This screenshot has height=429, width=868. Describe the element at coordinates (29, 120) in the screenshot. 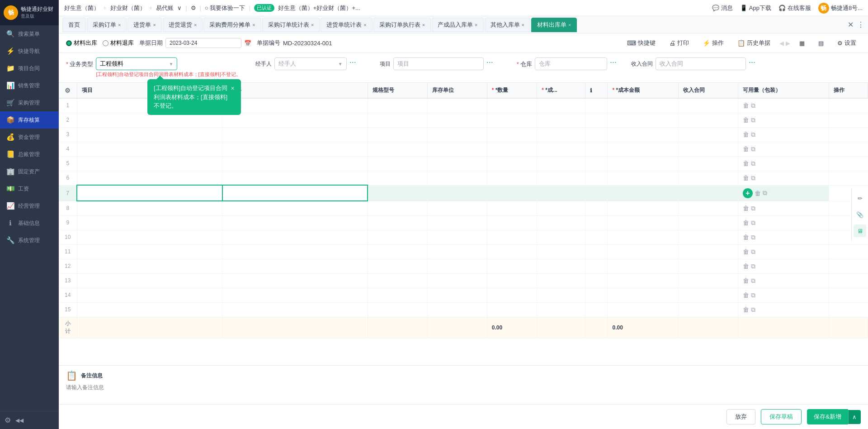

I see `sidebar-item-inventory: 📦 库存核算` at that location.